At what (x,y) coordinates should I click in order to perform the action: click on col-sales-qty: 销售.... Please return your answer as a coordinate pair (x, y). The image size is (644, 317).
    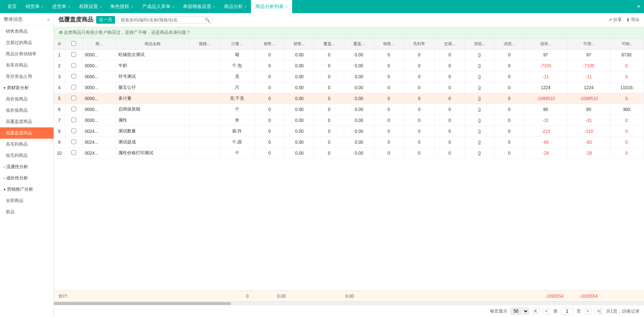
    Looking at the image, I should click on (270, 44).